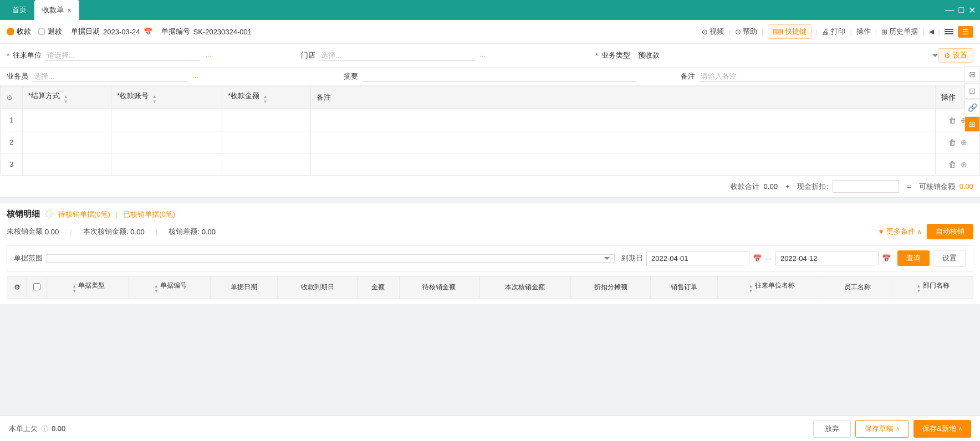 The width and height of the screenshot is (980, 441). Describe the element at coordinates (12, 98) in the screenshot. I see `table-settings-col: ⚙` at that location.